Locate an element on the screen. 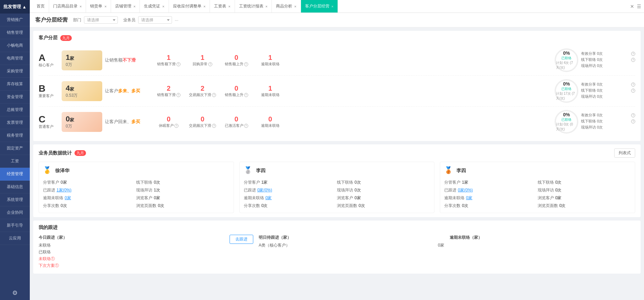 The height and width of the screenshot is (300, 644). tab-close-ar_adjust: × is located at coordinates (205, 6).